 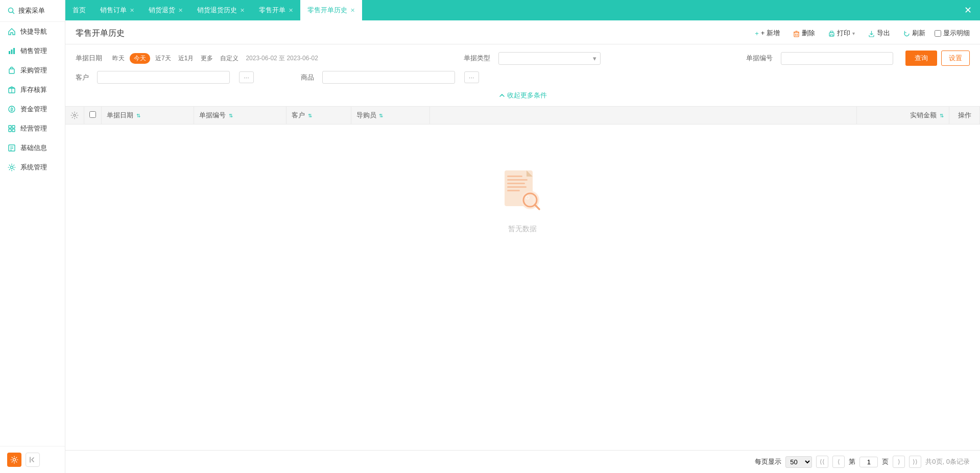 I want to click on delete-button: 删除, so click(x=804, y=33).